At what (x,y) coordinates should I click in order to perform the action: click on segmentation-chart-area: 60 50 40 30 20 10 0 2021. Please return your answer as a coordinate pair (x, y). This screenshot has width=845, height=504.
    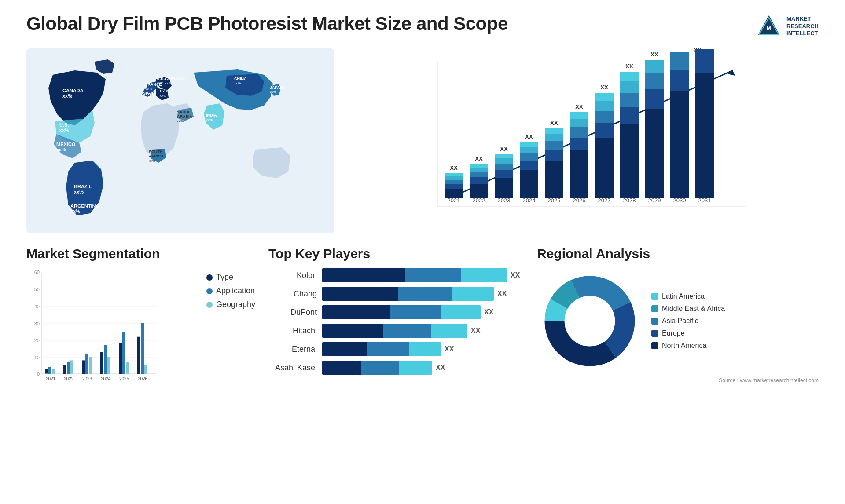
    Looking at the image, I should click on (141, 330).